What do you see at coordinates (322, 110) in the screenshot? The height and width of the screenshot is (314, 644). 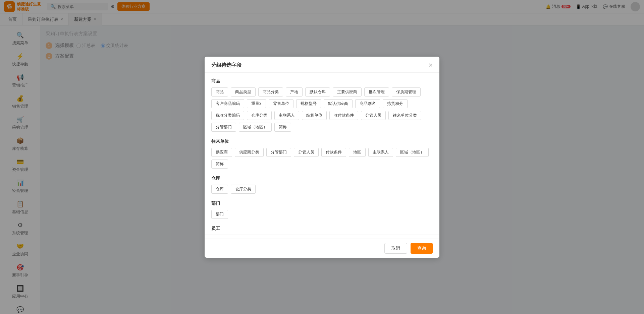 I see `goods-field-list: 商品 商品类型 商品分类 产地 默认仓库 主要供应商 批次管理 保质期管理 客户…` at bounding box center [322, 110].